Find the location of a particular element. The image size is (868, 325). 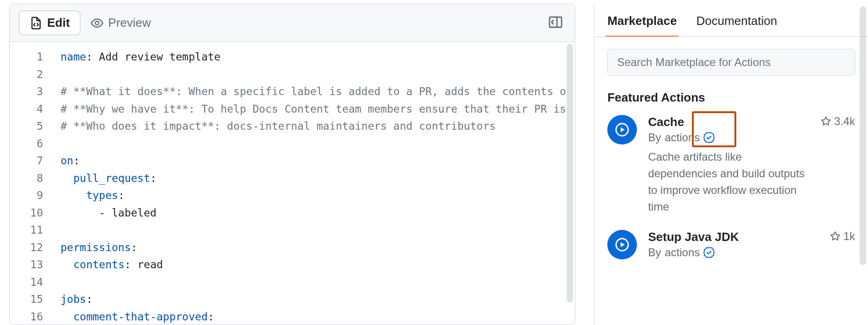

tab-edit: Edit is located at coordinates (50, 23).